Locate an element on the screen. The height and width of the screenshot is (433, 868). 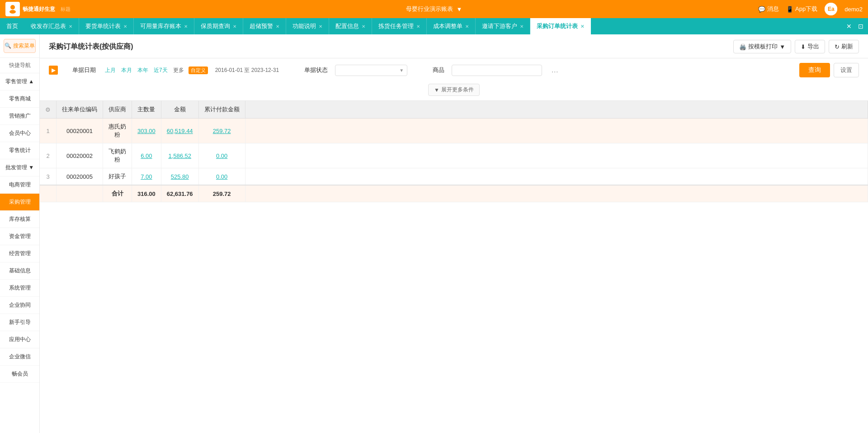
sidebar-item-yingyong: 应用中心 is located at coordinates (20, 340).